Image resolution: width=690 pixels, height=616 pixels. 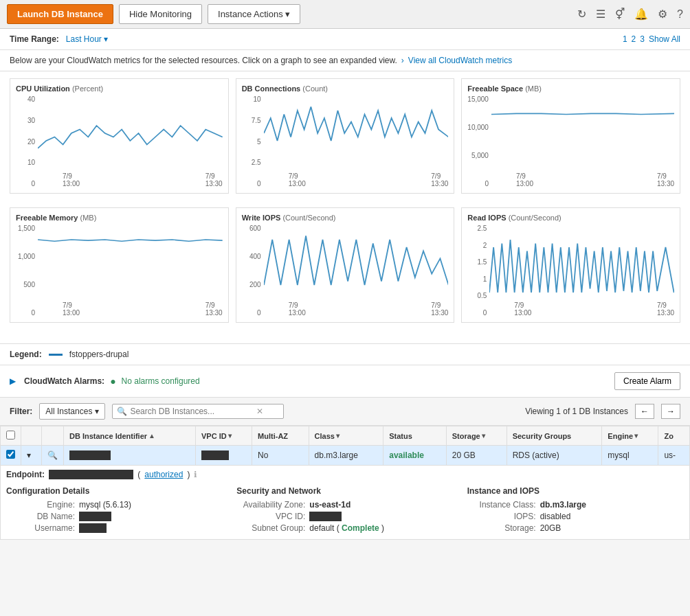 I want to click on create-alarm-button: Create Alarm, so click(x=647, y=381).